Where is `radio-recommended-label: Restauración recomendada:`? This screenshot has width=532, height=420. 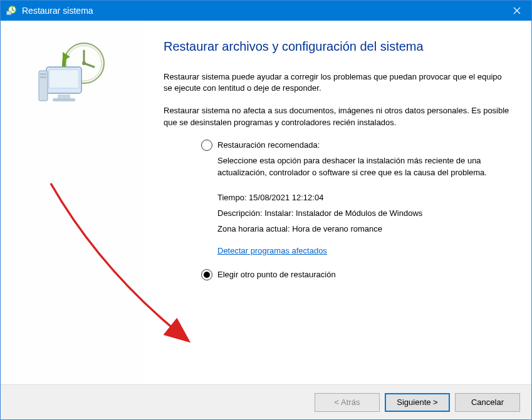
radio-recommended-label: Restauración recomendada: is located at coordinates (268, 145).